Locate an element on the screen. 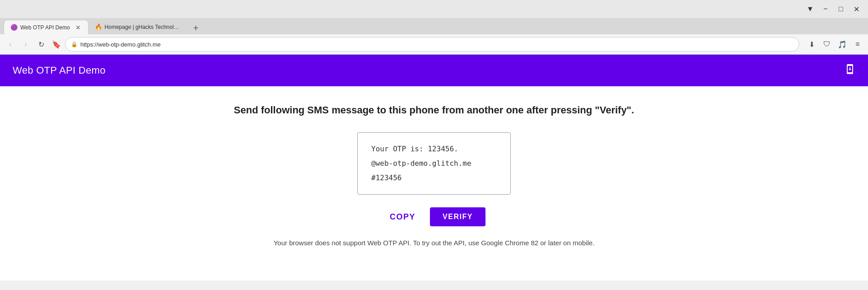  reload-button: ↻ is located at coordinates (41, 44).